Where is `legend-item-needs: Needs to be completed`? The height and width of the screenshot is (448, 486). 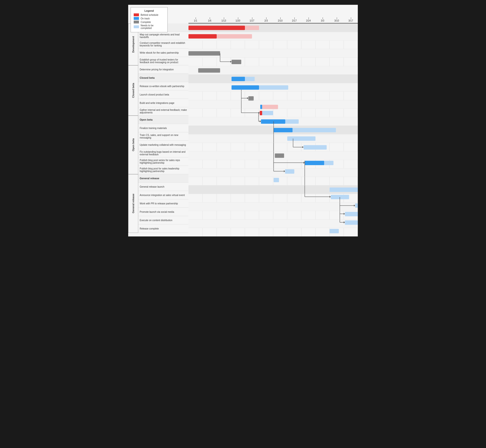 legend-item-needs: Needs to be completed is located at coordinates (149, 27).